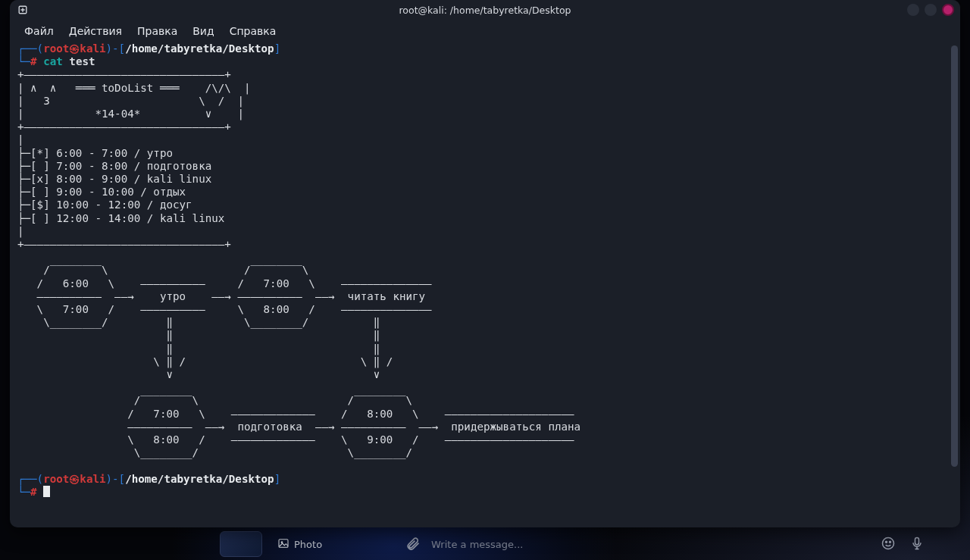 The height and width of the screenshot is (560, 970). What do you see at coordinates (283, 544) in the screenshot?
I see `image-icon` at bounding box center [283, 544].